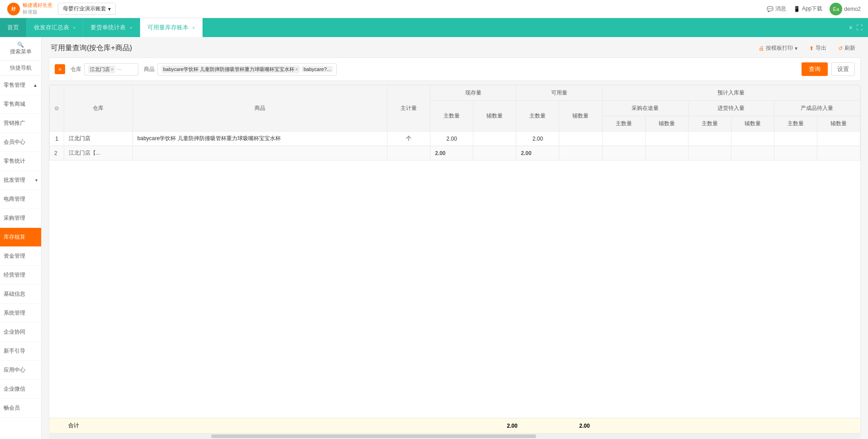  I want to click on sidebar-item-retail-stats: 零售统计, so click(21, 161).